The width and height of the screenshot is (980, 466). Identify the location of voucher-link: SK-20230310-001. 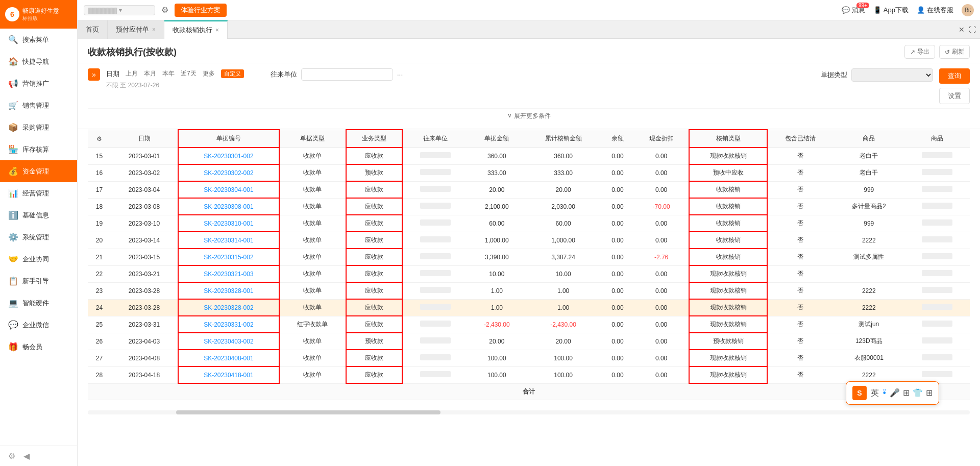
(229, 224).